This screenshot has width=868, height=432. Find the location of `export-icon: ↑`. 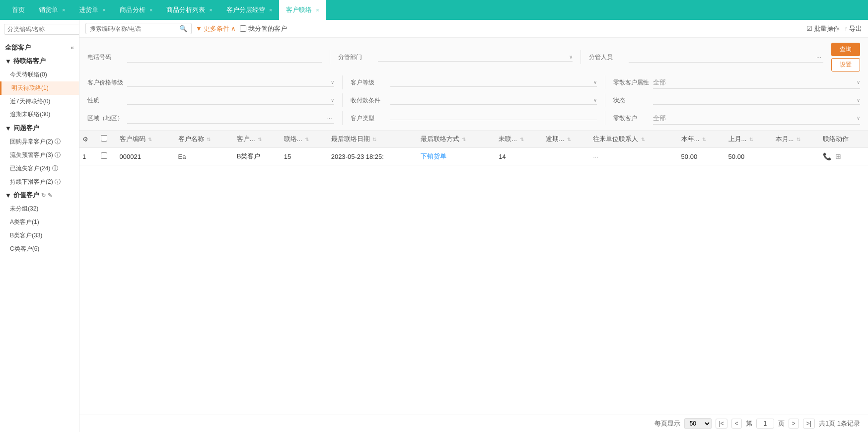

export-icon: ↑ is located at coordinates (846, 29).